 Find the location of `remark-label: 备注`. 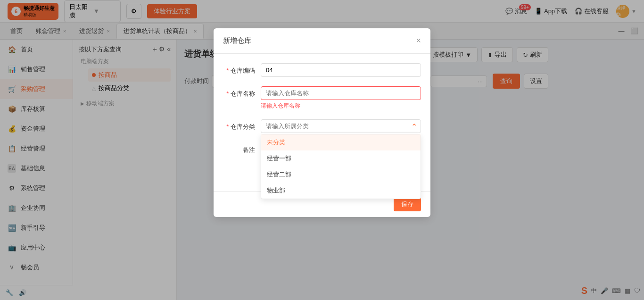

remark-label: 备注 is located at coordinates (242, 148).